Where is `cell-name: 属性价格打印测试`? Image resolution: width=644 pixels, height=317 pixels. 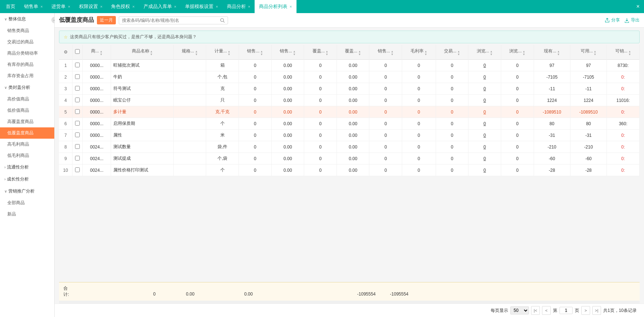
cell-name: 属性价格打印测试 is located at coordinates (142, 170).